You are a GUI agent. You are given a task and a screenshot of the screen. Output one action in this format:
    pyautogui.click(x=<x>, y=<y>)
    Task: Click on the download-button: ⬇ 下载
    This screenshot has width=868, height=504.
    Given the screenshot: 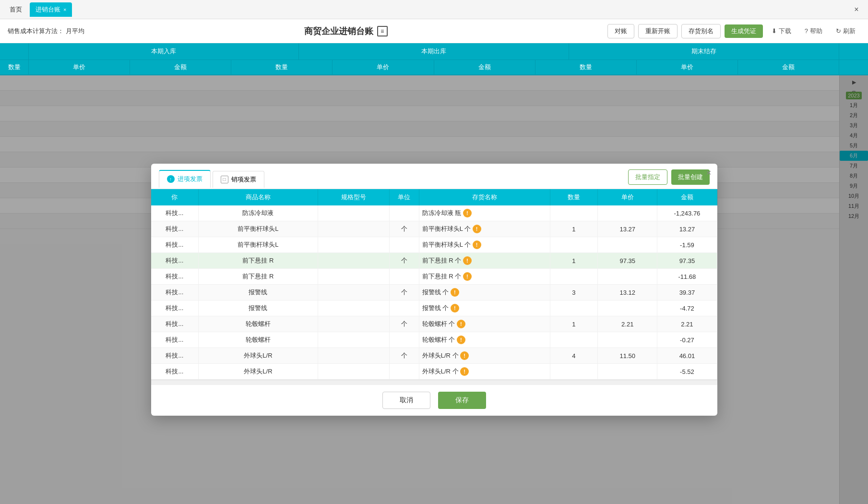 What is the action you would take?
    pyautogui.click(x=781, y=31)
    